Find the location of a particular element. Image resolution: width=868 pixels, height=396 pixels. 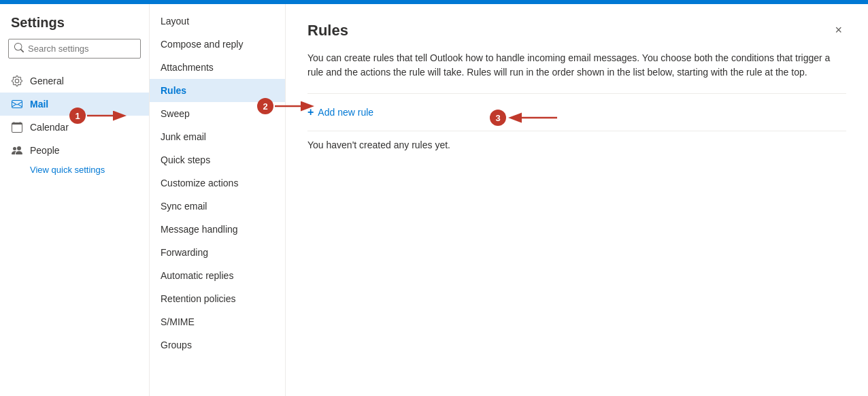

mid-nav-sync-email: Sync email is located at coordinates (218, 206).